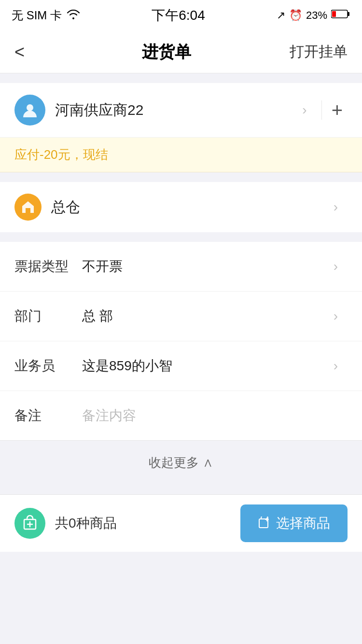 The image size is (362, 644). I want to click on salesman-value: 这是859的小智, so click(203, 366).